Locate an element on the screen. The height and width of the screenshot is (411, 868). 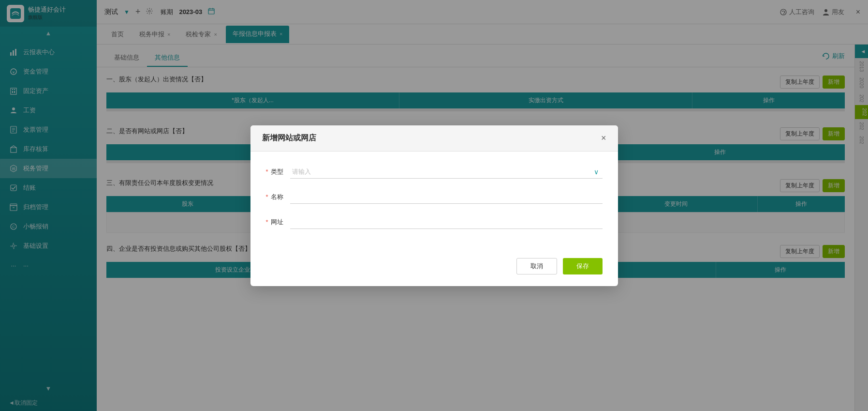
name-input is located at coordinates (446, 197).